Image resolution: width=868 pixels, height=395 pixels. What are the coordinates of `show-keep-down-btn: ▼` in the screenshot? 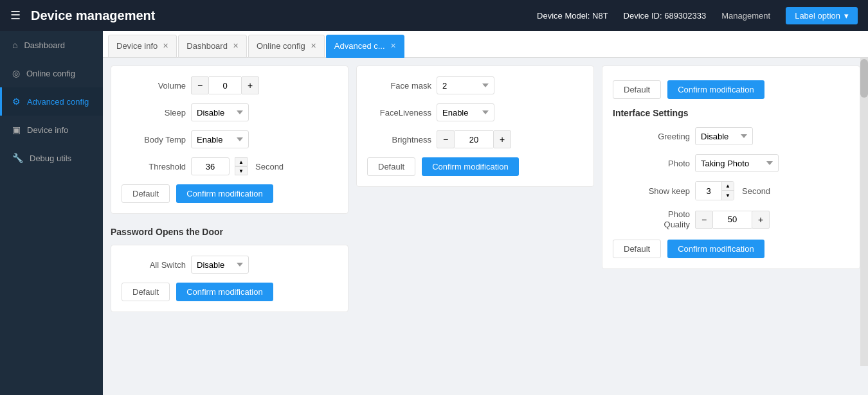 It's located at (728, 195).